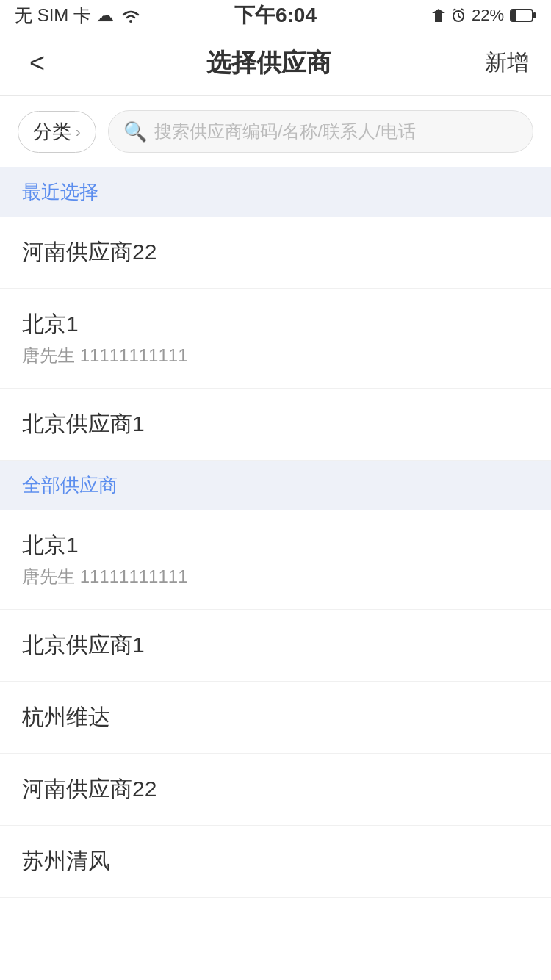 Image resolution: width=551 pixels, height=980 pixels. What do you see at coordinates (57, 132) in the screenshot?
I see `category-button: 分类 ›` at bounding box center [57, 132].